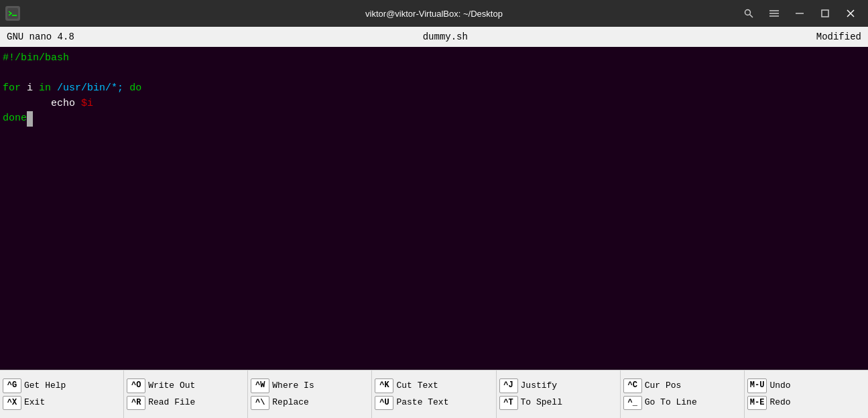 The height and width of the screenshot is (418, 868). Describe the element at coordinates (40, 37) in the screenshot. I see `nano-version: GNU nano 4.8` at that location.